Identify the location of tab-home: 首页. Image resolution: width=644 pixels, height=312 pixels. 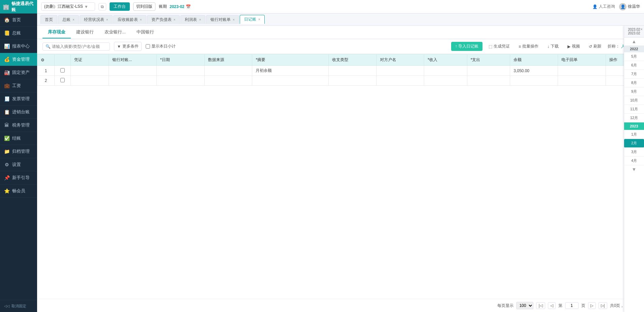
(49, 20).